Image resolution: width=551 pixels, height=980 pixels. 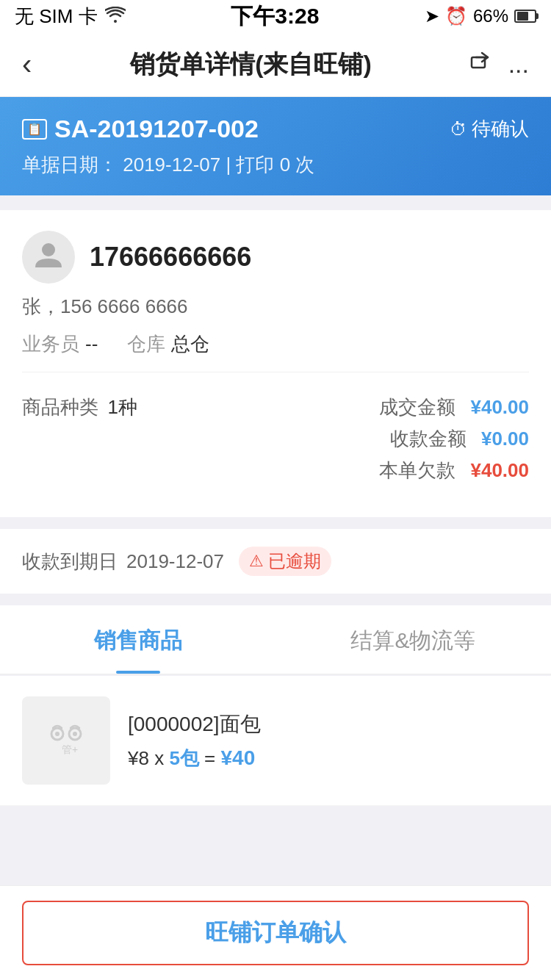 I want to click on salesperson-label: 业务员, so click(x=51, y=344).